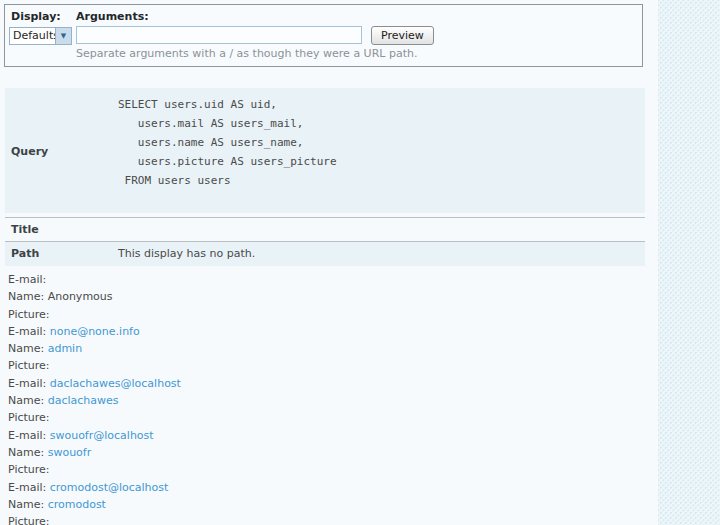  What do you see at coordinates (77, 504) in the screenshot?
I see `preview-field-value: cromodost` at bounding box center [77, 504].